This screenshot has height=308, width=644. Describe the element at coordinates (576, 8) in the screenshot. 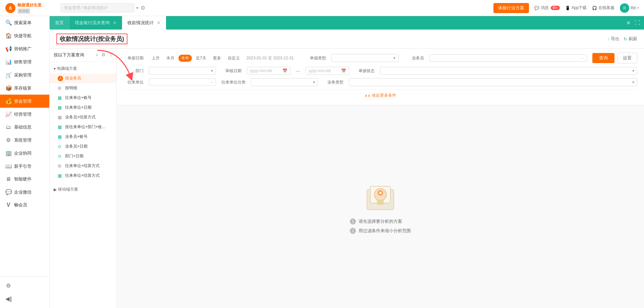

I see `app-download-item: 📱 App下载` at that location.